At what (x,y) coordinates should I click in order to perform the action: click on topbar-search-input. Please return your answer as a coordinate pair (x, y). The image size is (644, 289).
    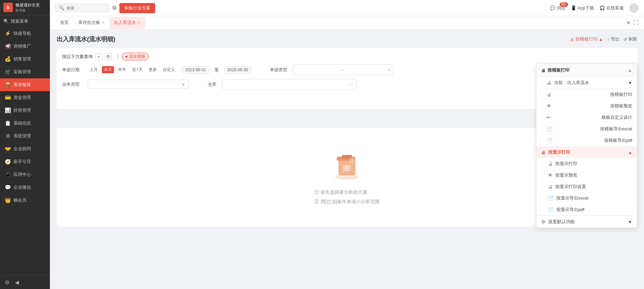
    Looking at the image, I should click on (83, 8).